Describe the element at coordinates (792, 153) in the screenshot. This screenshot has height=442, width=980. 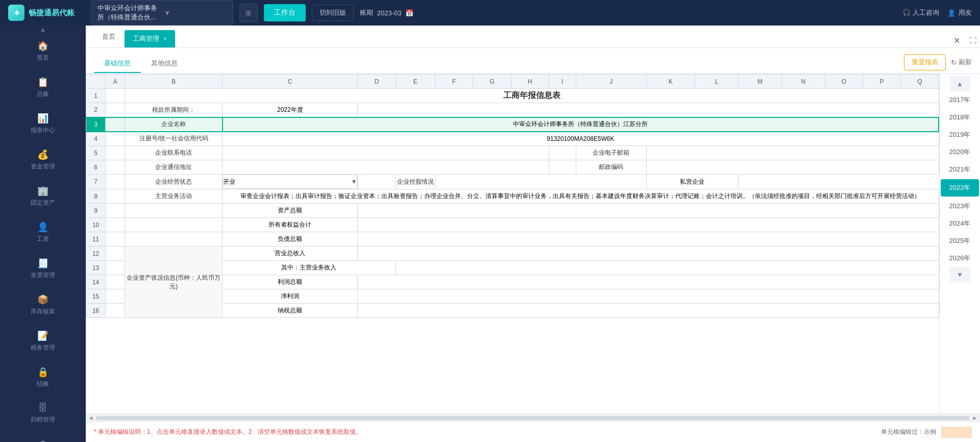
I see `cell-5k` at that location.